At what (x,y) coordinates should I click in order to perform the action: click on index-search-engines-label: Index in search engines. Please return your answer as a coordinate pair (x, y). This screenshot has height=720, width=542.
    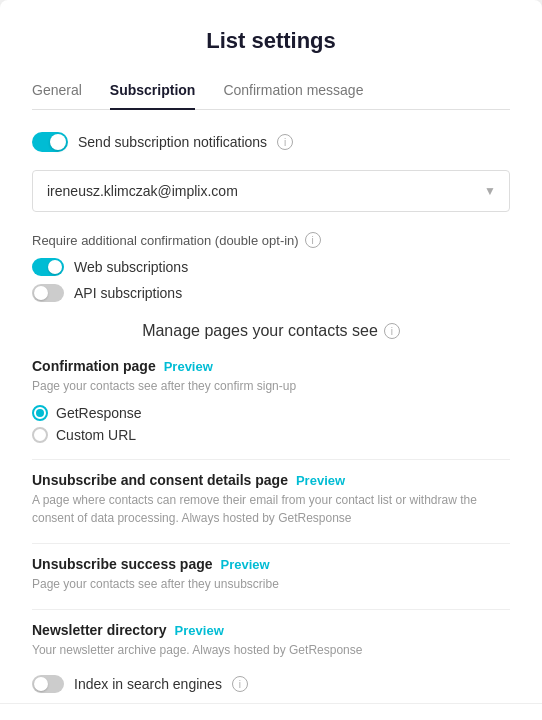
    Looking at the image, I should click on (148, 684).